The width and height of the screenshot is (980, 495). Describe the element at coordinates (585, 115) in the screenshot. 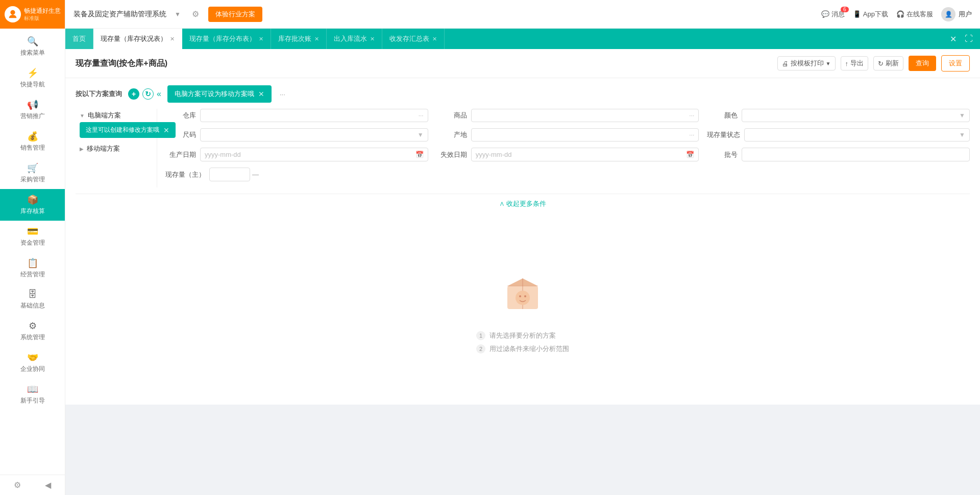

I see `goods-select: ···` at that location.